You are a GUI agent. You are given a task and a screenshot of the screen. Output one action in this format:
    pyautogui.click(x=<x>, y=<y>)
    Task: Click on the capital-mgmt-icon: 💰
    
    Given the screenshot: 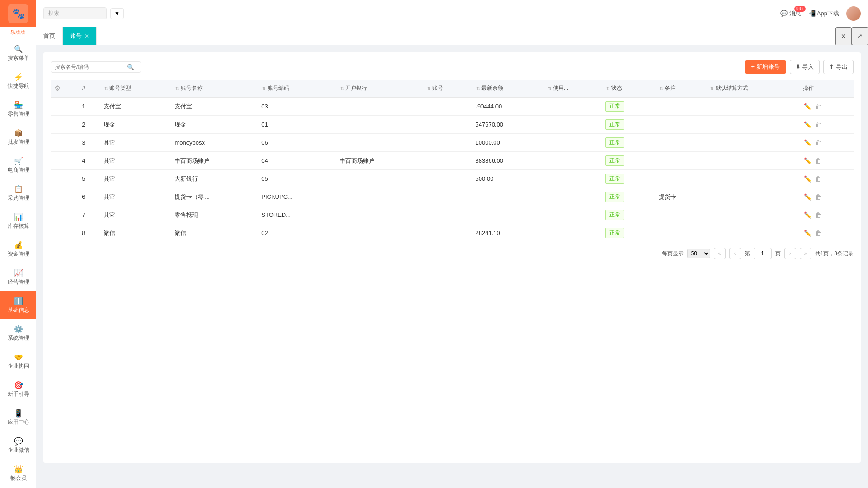 What is the action you would take?
    pyautogui.click(x=19, y=245)
    